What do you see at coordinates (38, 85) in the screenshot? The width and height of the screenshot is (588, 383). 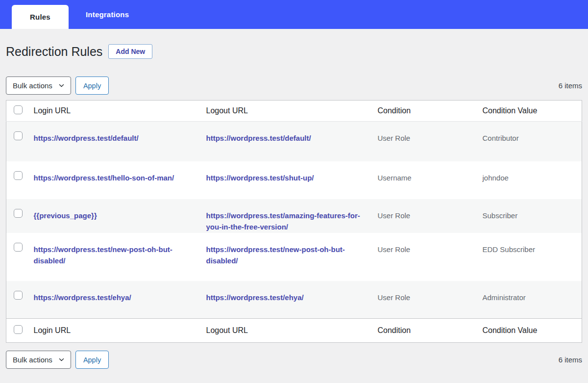 I see `bulk-actions-select: Bulk actions` at bounding box center [38, 85].